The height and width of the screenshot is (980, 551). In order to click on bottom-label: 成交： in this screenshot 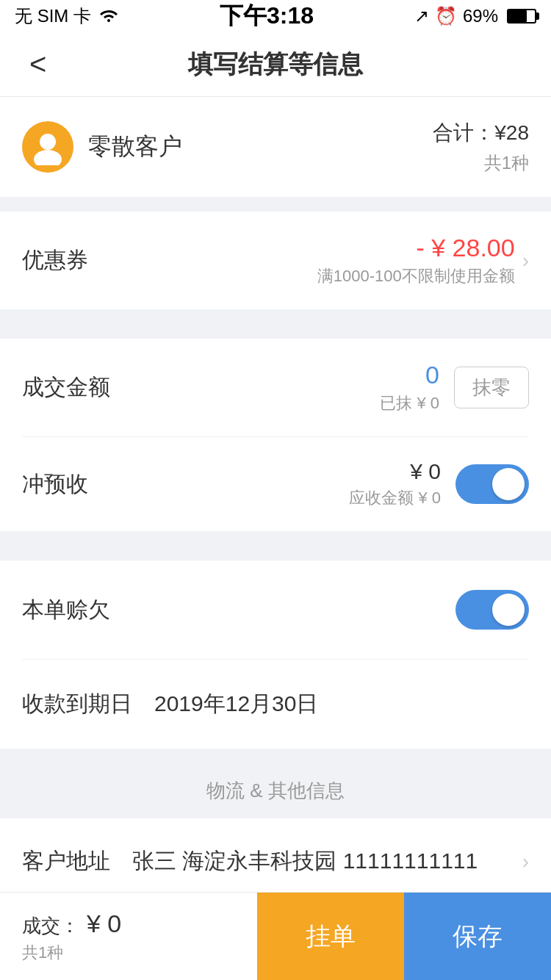, I will do `click(51, 926)`.